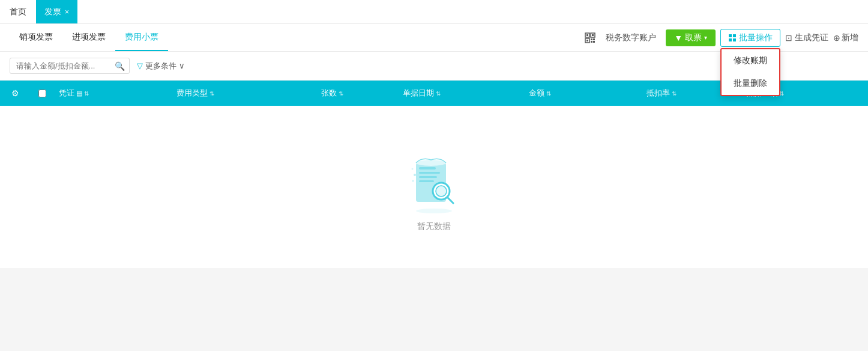 The image size is (868, 351). Describe the element at coordinates (120, 66) in the screenshot. I see `search-icon: 🔍` at that location.